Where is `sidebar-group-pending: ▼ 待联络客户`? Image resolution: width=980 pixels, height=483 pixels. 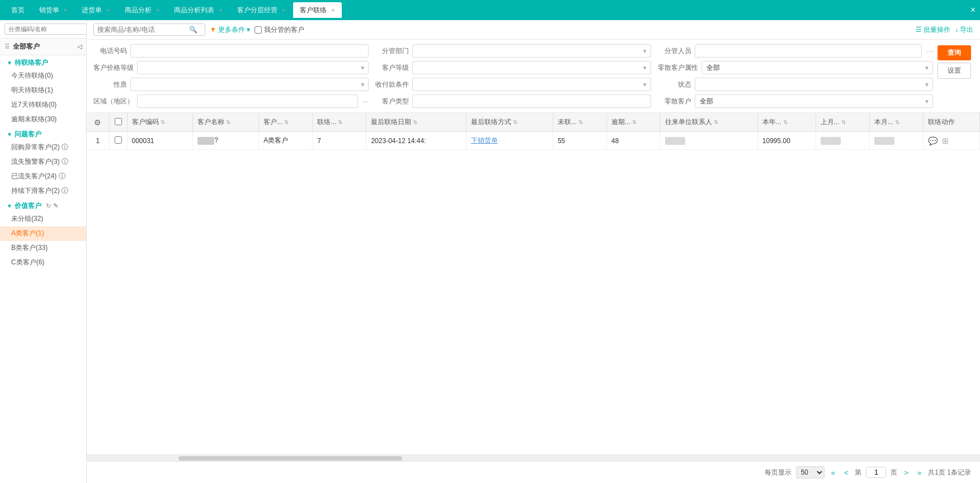
sidebar-group-pending: ▼ 待联络客户 is located at coordinates (43, 62).